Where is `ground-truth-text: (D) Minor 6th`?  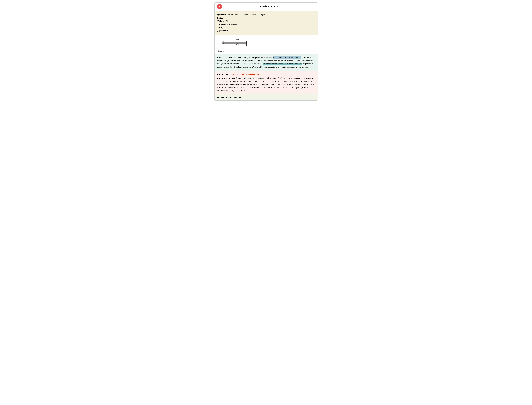 ground-truth-text: (D) Minor 6th is located at coordinates (236, 97).